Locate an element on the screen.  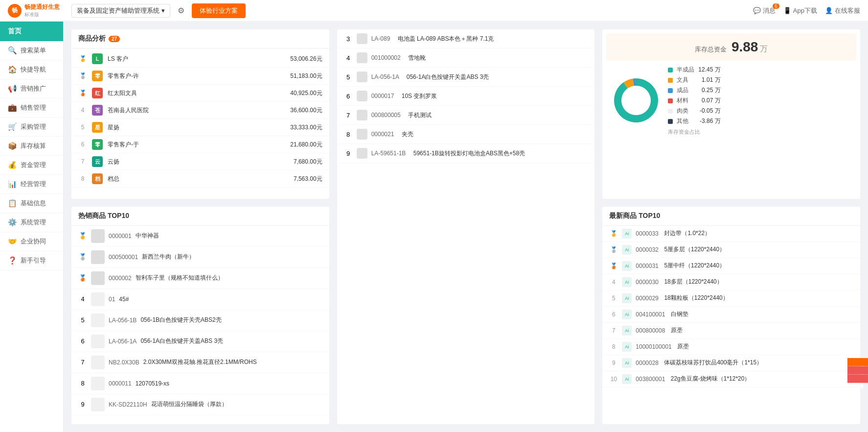
customer-avatar: 档 is located at coordinates (97, 179).